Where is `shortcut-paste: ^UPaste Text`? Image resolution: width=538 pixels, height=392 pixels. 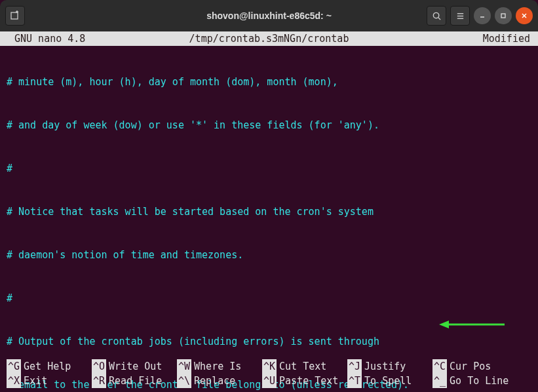
shortcut-paste: ^UPaste Text is located at coordinates (305, 381).